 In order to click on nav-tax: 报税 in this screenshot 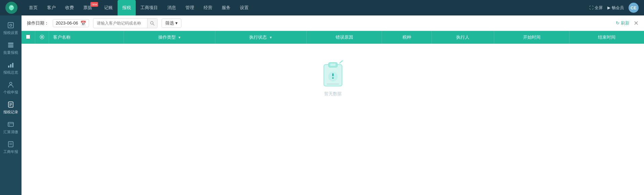, I will do `click(127, 8)`.